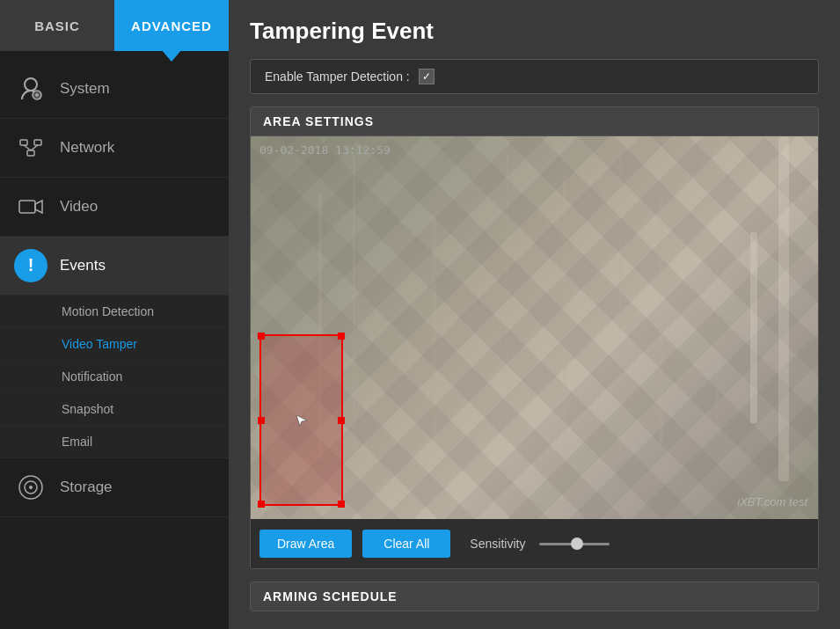  What do you see at coordinates (341, 336) in the screenshot?
I see `handle-top-right` at bounding box center [341, 336].